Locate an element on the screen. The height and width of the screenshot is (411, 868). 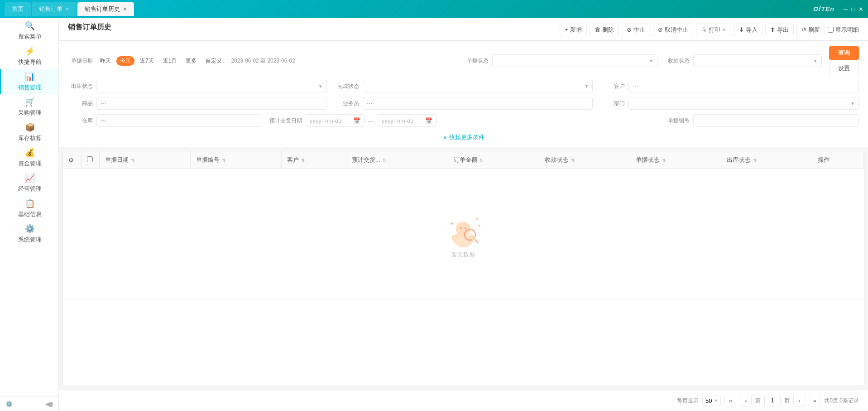
last-page-button: » is located at coordinates (815, 401).